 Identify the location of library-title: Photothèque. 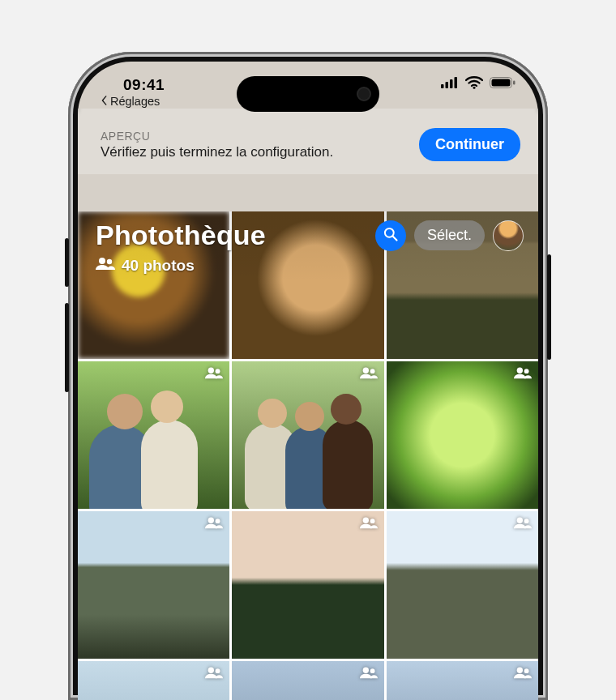
(232, 235).